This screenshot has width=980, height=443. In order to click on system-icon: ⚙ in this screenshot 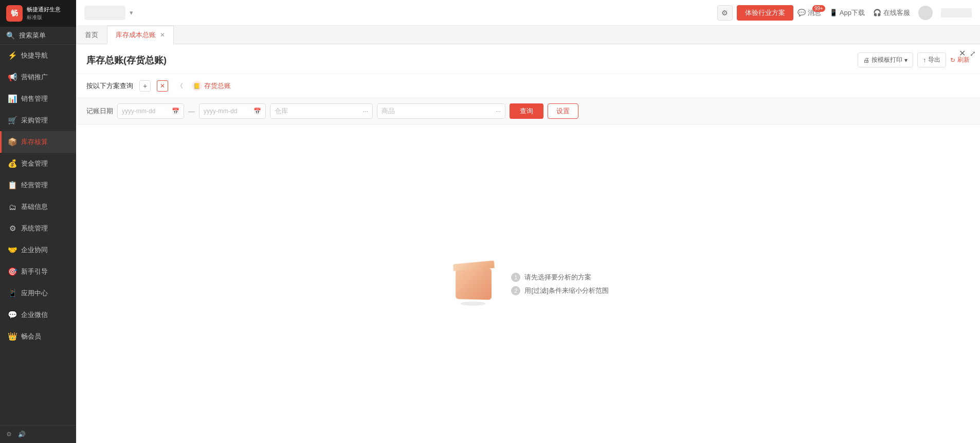, I will do `click(12, 228)`.